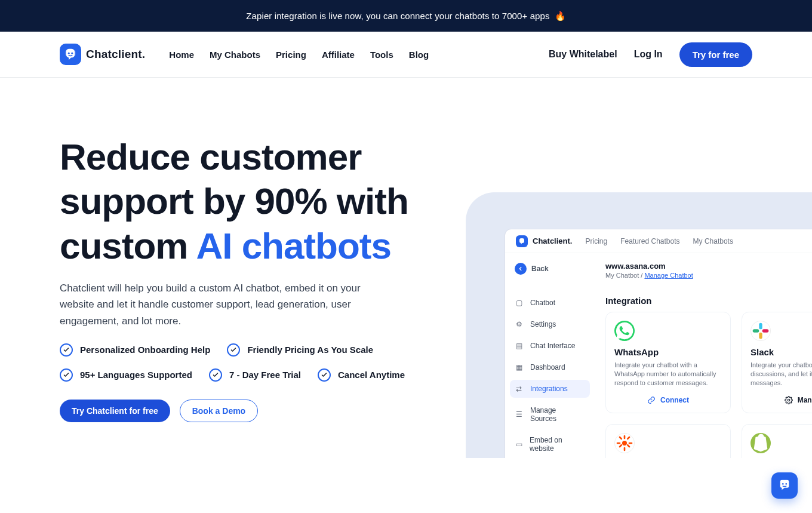  What do you see at coordinates (219, 411) in the screenshot?
I see `book-demo-button: Book a Demo` at bounding box center [219, 411].